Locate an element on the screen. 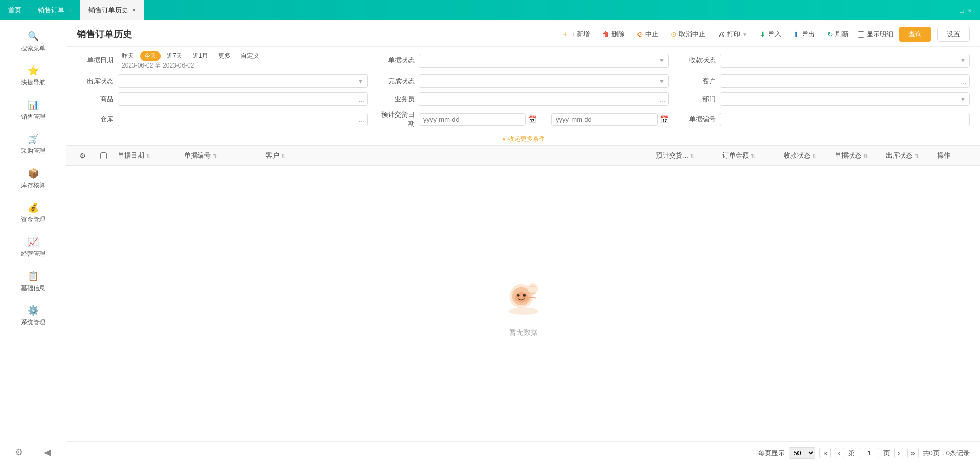 This screenshot has width=980, height=464. per-page-select: 50 10 20 100 is located at coordinates (802, 453).